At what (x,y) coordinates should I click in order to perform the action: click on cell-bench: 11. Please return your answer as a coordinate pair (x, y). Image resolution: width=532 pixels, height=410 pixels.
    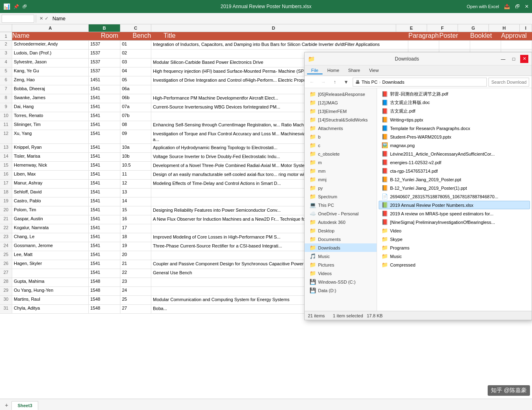
    Looking at the image, I should click on (136, 175).